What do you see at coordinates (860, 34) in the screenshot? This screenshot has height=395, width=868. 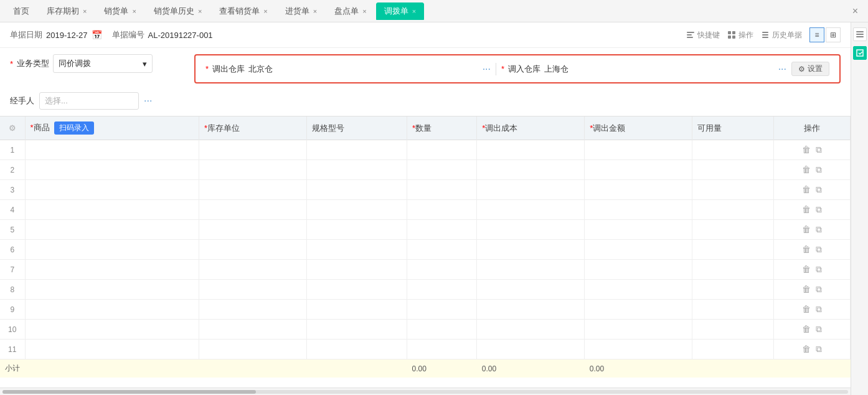 I see `sidebar-list-icon` at bounding box center [860, 34].